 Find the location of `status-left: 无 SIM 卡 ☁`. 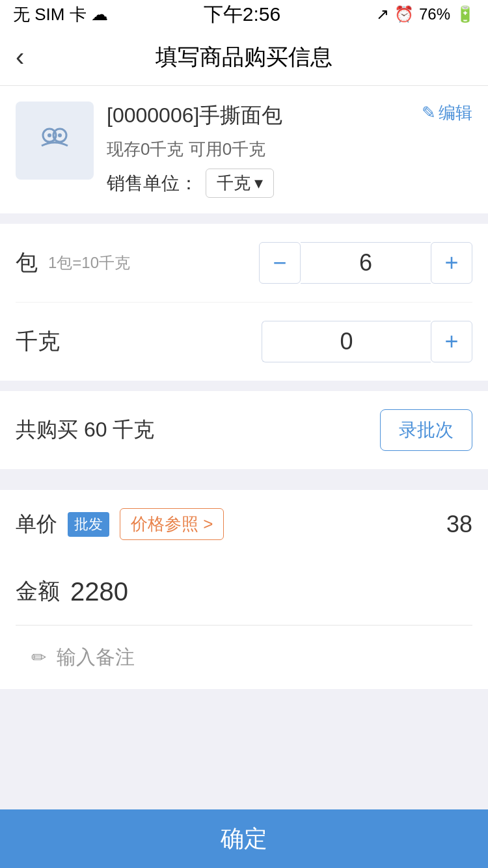

status-left: 无 SIM 卡 ☁ is located at coordinates (61, 14).